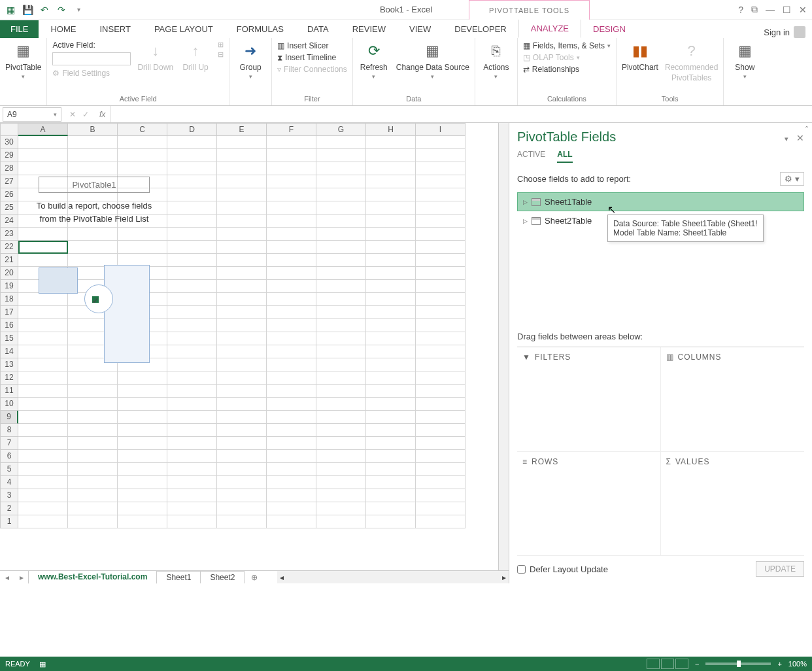 Image resolution: width=812 pixels, height=671 pixels. Describe the element at coordinates (313, 58) in the screenshot. I see `insert-timeline-button: ⧗Insert Timeline` at that location.